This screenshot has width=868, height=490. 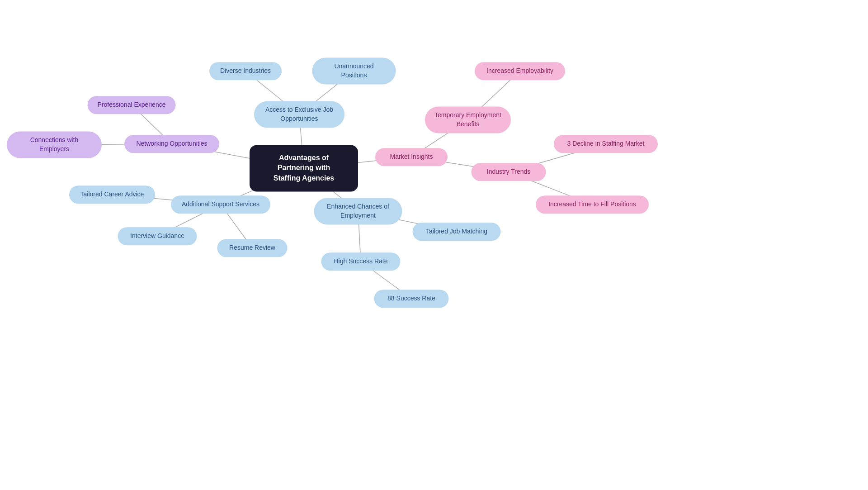 I want to click on center-node: Advantages of Partnering with Staffing A…, so click(x=304, y=168).